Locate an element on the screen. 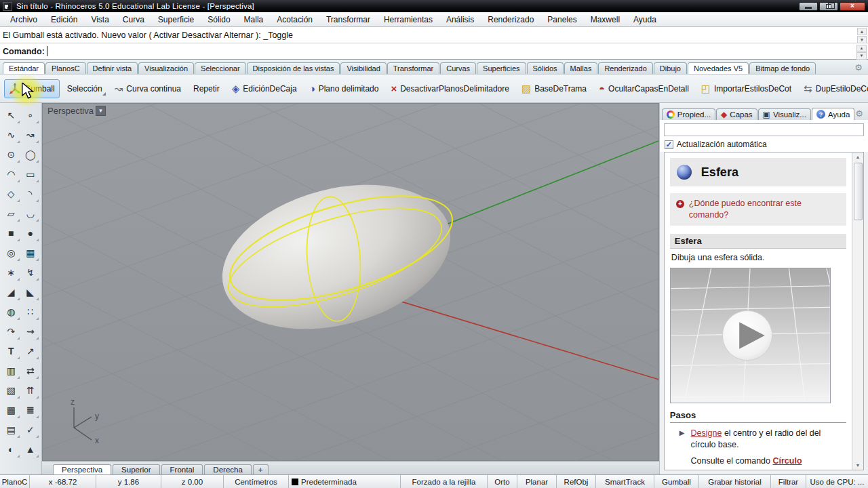 The width and height of the screenshot is (868, 488). status-smarttrack: SmartTrack is located at coordinates (625, 481).